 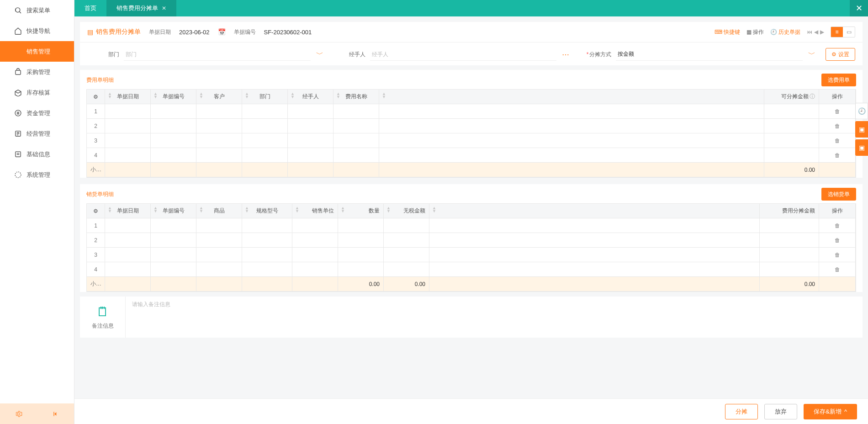 I want to click on collapse-button, so click(x=56, y=414).